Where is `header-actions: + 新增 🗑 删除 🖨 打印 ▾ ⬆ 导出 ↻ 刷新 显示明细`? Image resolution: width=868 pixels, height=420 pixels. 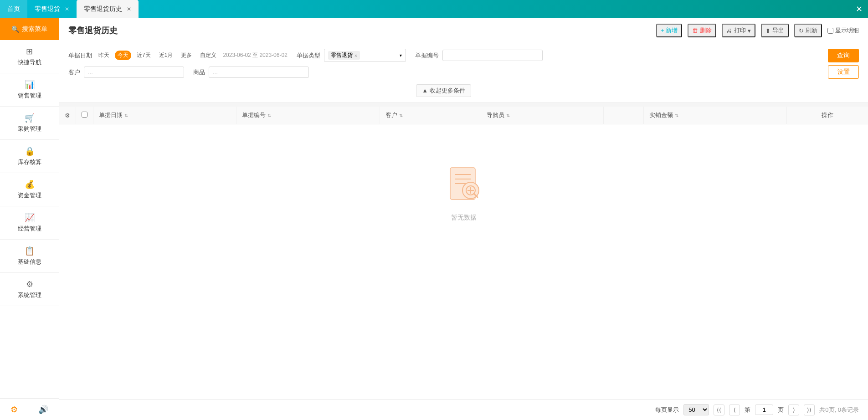
header-actions: + 新增 🗑 删除 🖨 打印 ▾ ⬆ 导出 ↻ 刷新 显示明细 is located at coordinates (757, 31).